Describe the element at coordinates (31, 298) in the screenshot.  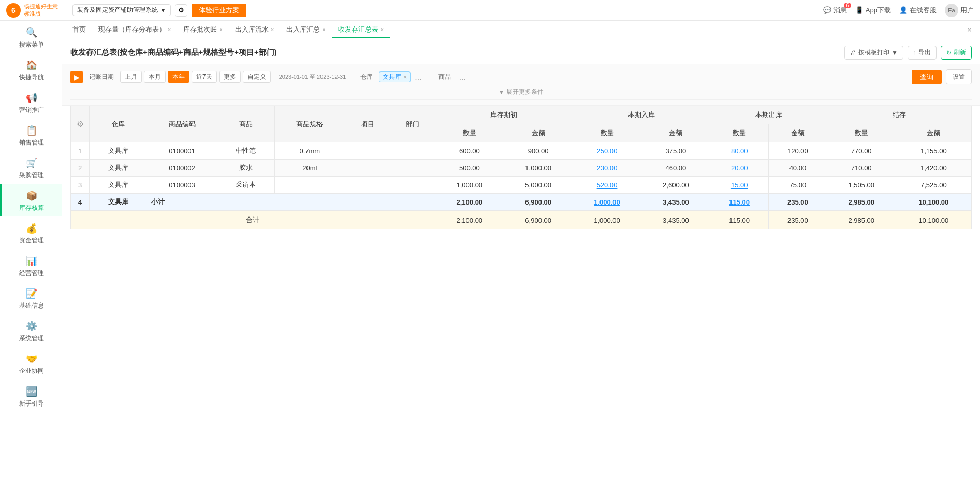
I see `sidebar-item-basic: 📝 基础信息` at that location.